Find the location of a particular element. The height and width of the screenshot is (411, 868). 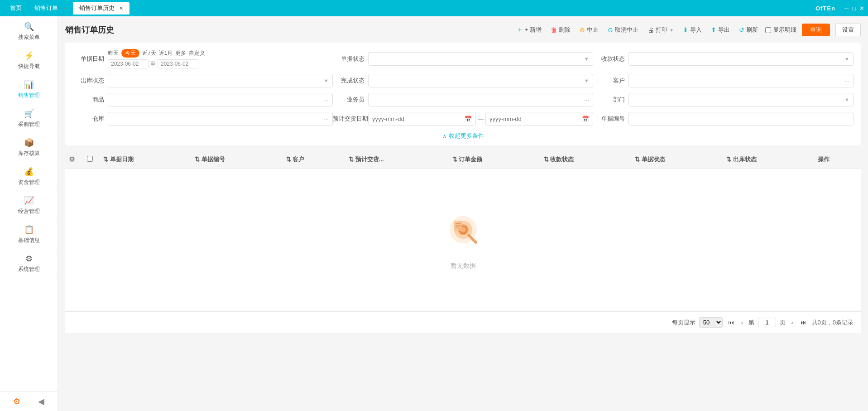

date-from-input is located at coordinates (128, 64).